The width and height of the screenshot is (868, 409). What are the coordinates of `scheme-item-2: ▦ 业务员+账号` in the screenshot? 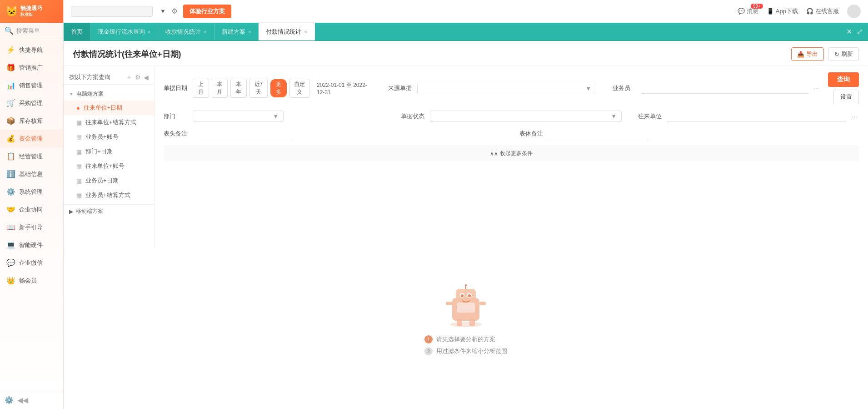 It's located at (109, 137).